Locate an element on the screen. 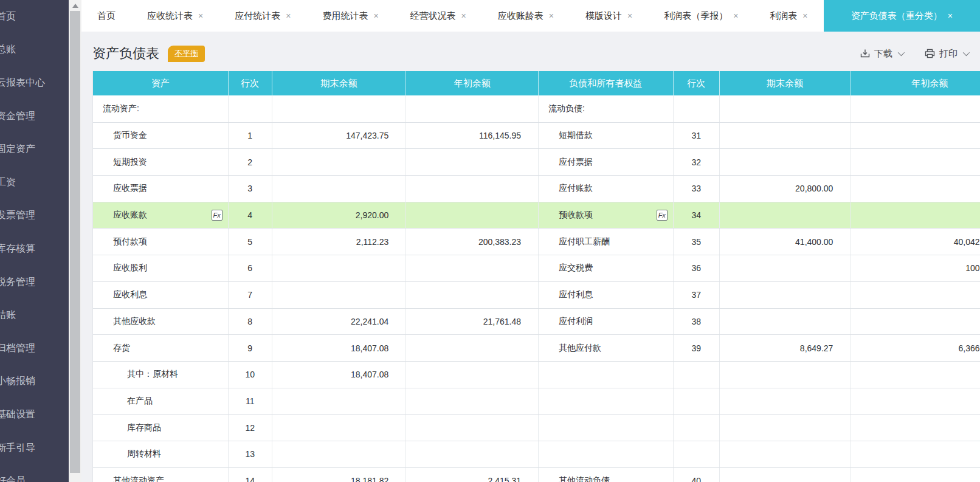 The image size is (980, 482). sidebar-item: 好会员 is located at coordinates (34, 473).